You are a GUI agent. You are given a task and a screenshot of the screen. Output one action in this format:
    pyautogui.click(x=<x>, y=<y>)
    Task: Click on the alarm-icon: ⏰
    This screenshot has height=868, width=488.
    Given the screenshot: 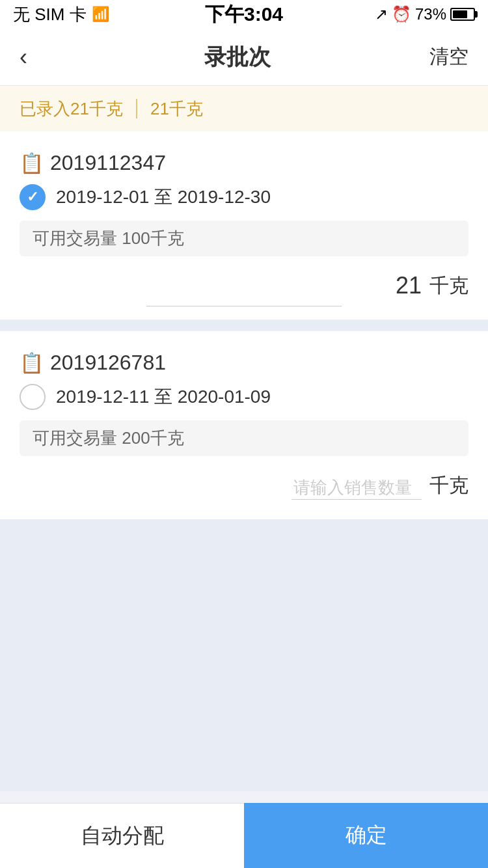 What is the action you would take?
    pyautogui.click(x=401, y=14)
    